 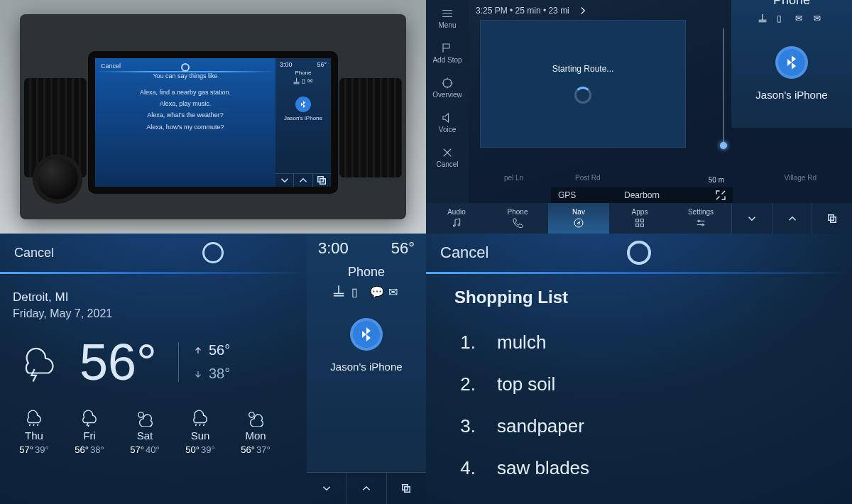 What do you see at coordinates (304, 82) in the screenshot?
I see `battery-icon: ▯` at bounding box center [304, 82].